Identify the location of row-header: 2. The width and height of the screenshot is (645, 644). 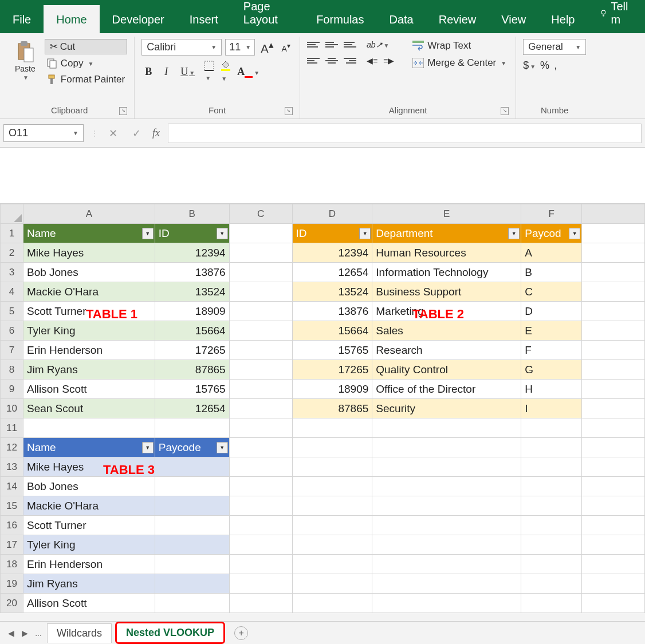
(12, 253).